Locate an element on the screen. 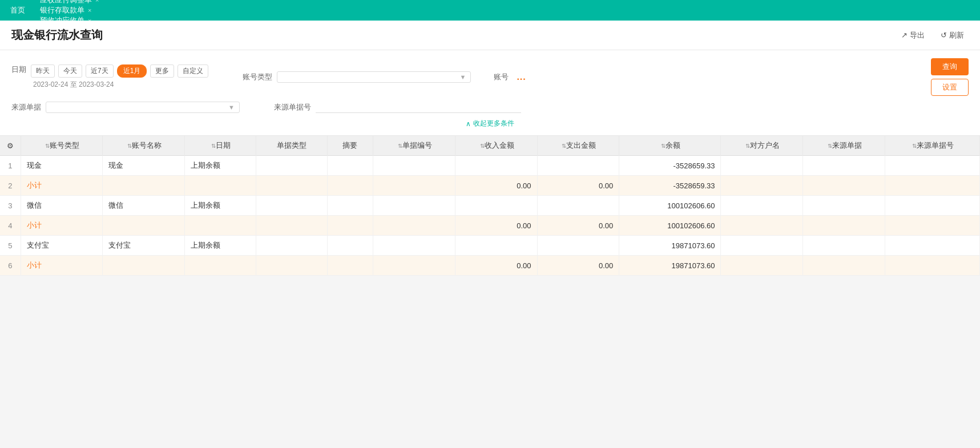 The image size is (980, 448). table-row: 2小计0.000.00-3528659.33 is located at coordinates (490, 186).